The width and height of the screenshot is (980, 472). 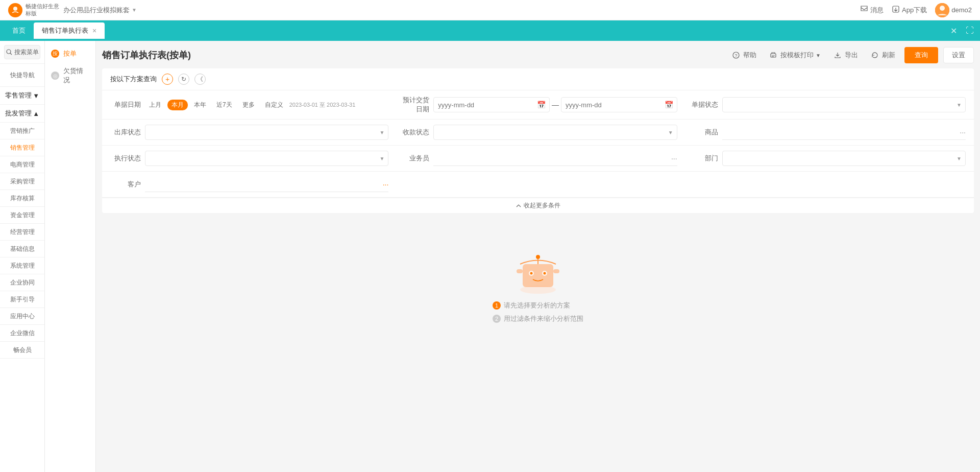 I want to click on help-button: ? 帮助, so click(x=744, y=55).